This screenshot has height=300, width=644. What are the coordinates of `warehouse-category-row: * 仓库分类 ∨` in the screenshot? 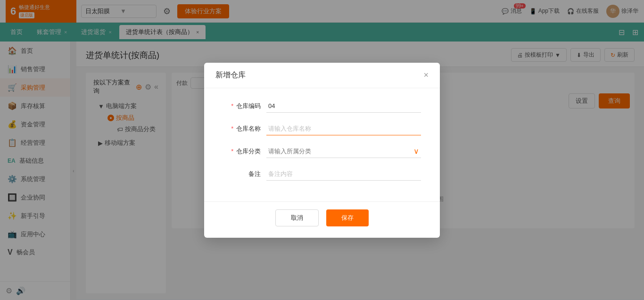 It's located at (322, 151).